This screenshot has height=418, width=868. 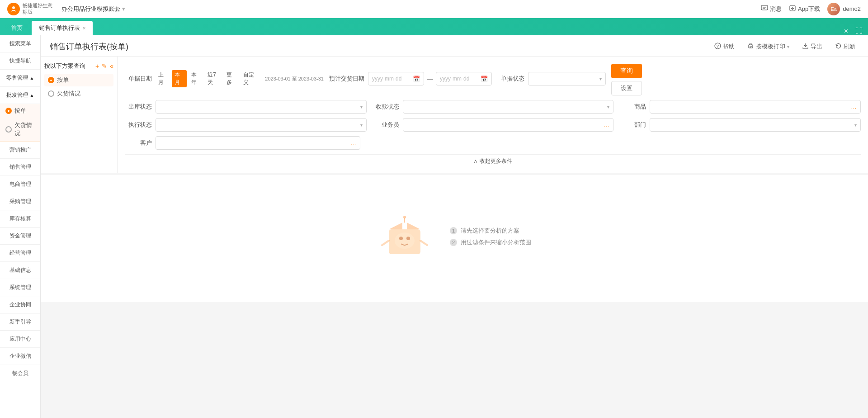 I want to click on retail-label: 零售管理, so click(x=17, y=78).